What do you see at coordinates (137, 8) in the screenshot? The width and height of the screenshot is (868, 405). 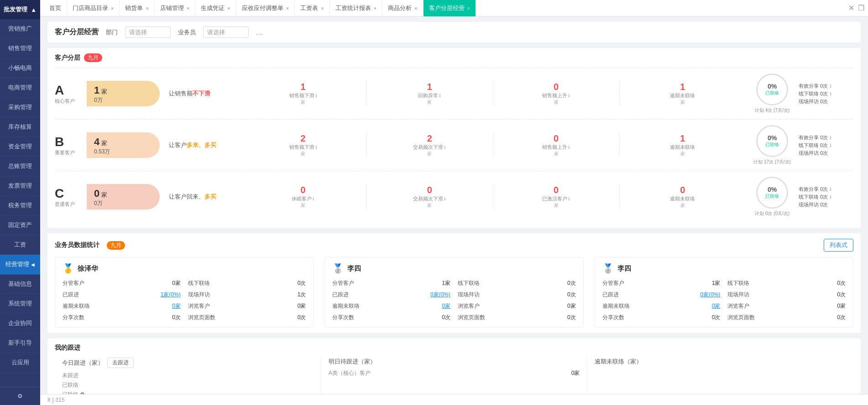 I see `tab-sales-order: 销货单 ×` at bounding box center [137, 8].